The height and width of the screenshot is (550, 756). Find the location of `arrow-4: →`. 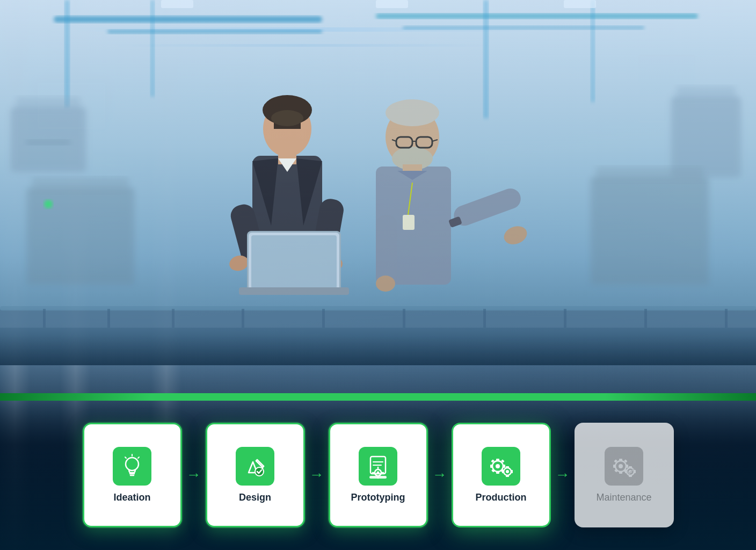

arrow-4: → is located at coordinates (563, 475).